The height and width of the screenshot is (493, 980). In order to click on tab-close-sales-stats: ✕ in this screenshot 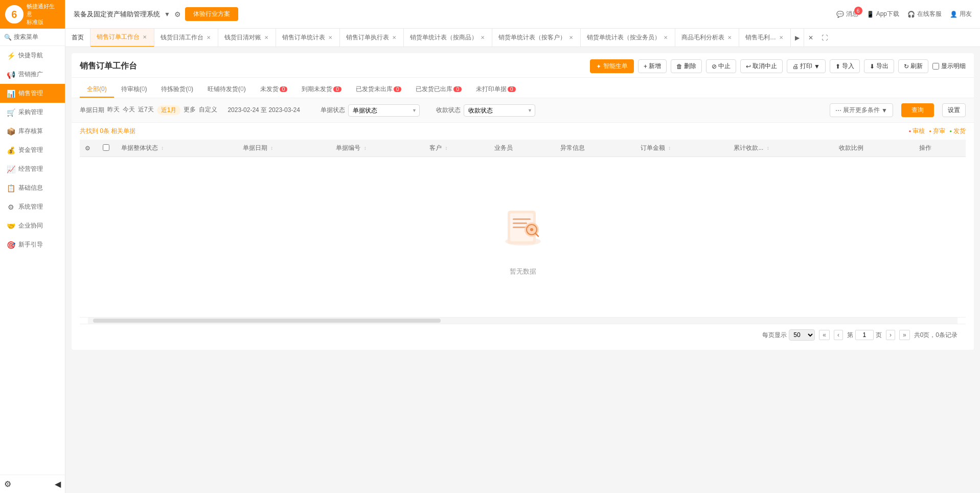, I will do `click(330, 38)`.